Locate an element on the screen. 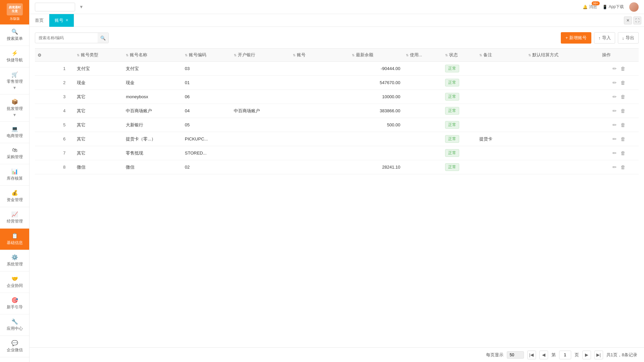 This screenshot has width=644, height=362. row-bank: 中百商场账户 is located at coordinates (261, 111).